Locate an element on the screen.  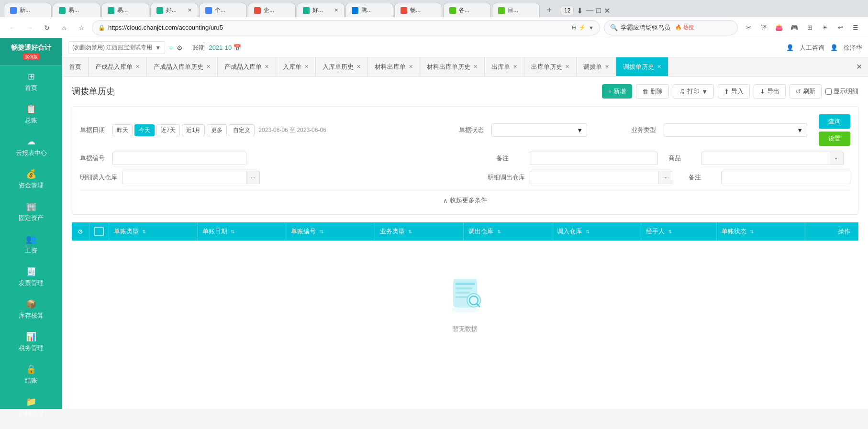
browser-tab-5: 个... is located at coordinates (223, 10).